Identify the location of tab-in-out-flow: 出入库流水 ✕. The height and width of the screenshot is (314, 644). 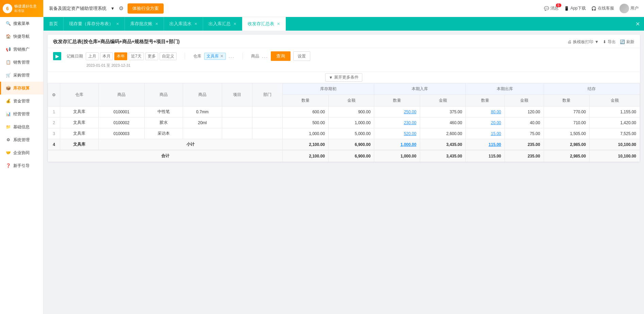
(184, 24).